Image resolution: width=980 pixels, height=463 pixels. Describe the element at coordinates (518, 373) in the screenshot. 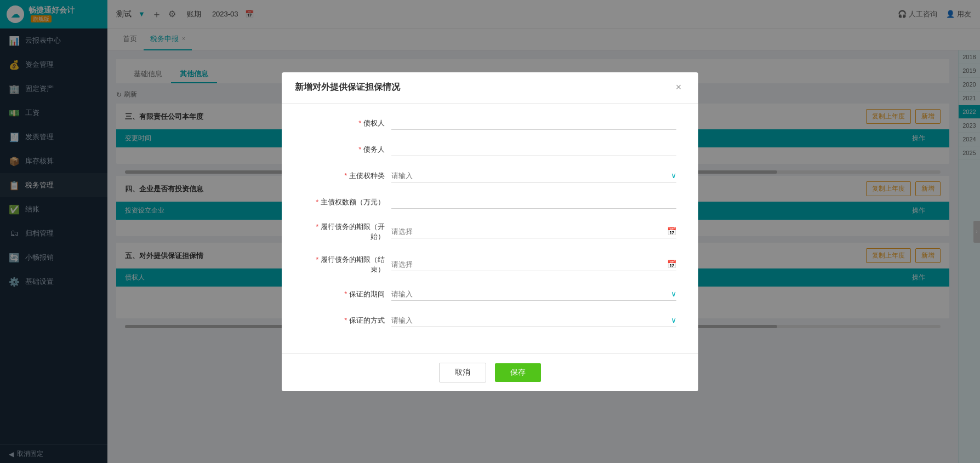

I see `save-button: 保存` at that location.